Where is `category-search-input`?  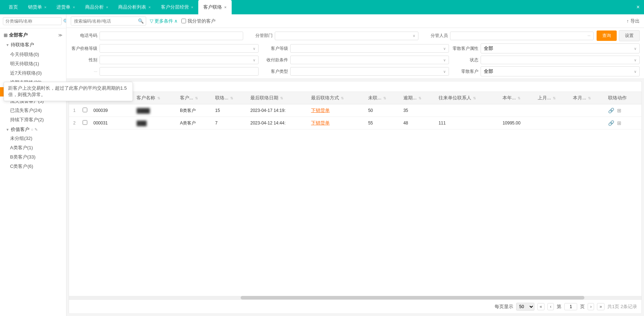
category-search-input is located at coordinates (32, 21).